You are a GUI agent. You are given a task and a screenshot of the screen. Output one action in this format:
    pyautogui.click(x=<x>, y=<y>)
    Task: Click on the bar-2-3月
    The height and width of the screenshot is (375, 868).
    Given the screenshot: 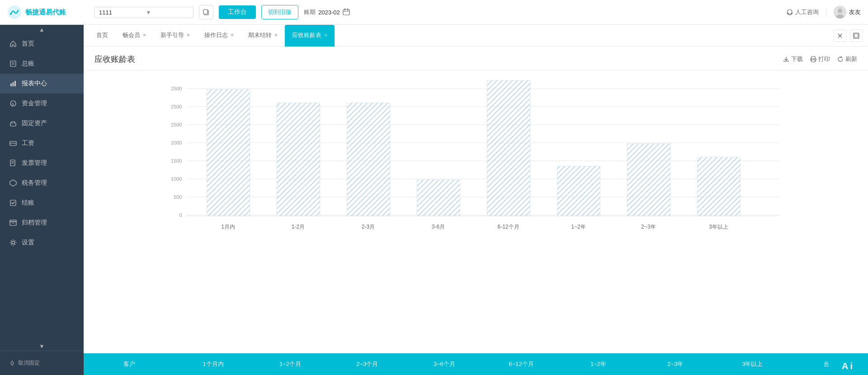 What is the action you would take?
    pyautogui.click(x=369, y=159)
    